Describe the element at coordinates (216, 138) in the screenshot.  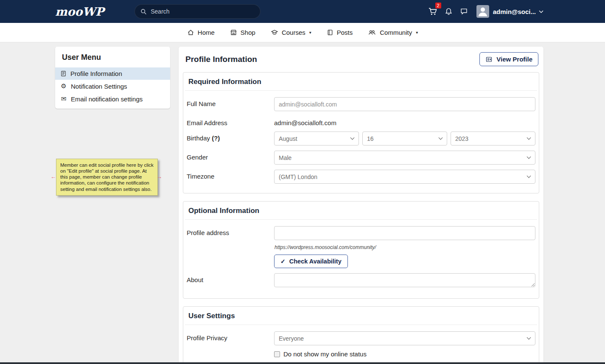
I see `birthday-help: (?)` at that location.